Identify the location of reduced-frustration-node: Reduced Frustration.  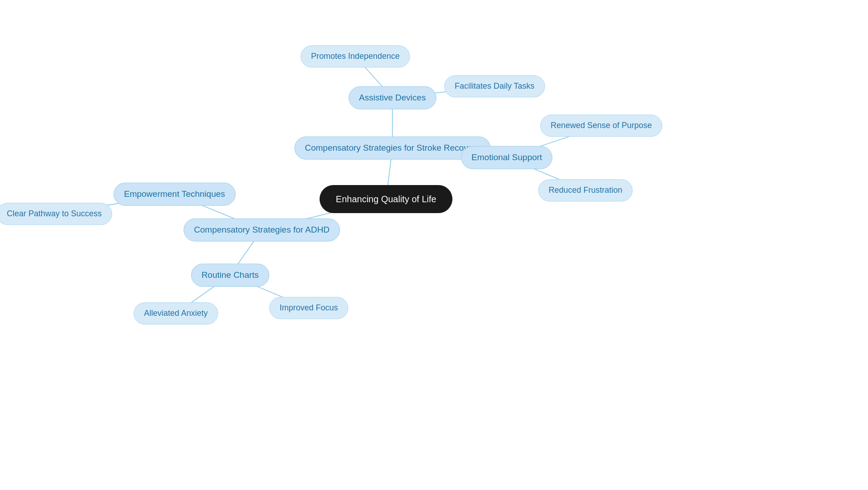
(585, 190).